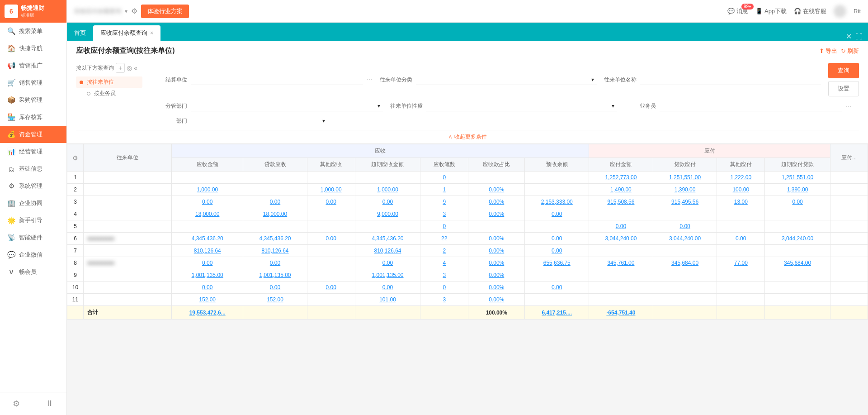  Describe the element at coordinates (815, 11) in the screenshot. I see `service-label: 在线客服` at that location.